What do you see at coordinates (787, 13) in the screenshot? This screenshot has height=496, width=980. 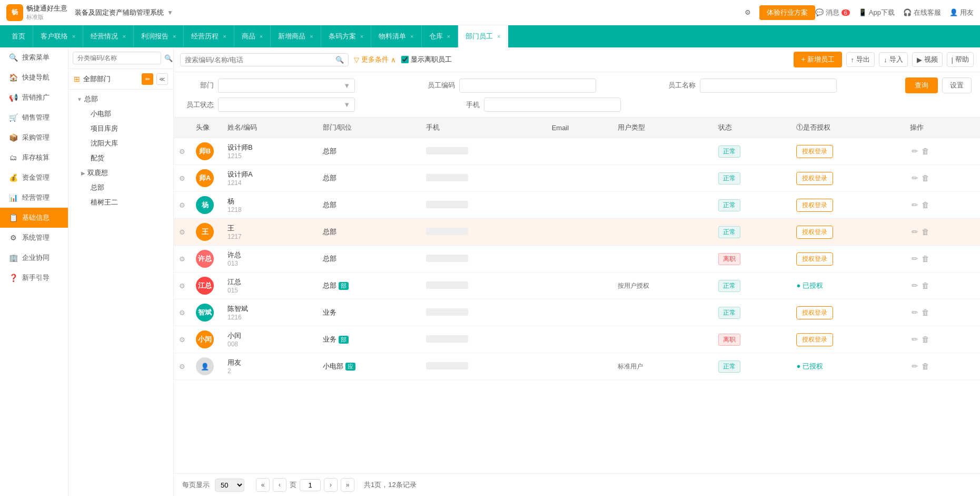 I see `trial-button: 体验行业方案` at bounding box center [787, 13].